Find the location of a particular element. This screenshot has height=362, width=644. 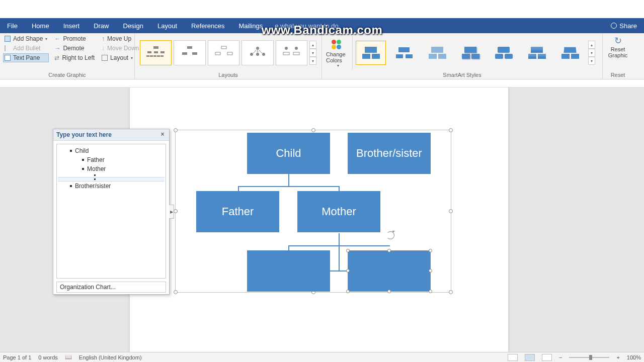

node-child: Child is located at coordinates (289, 153).